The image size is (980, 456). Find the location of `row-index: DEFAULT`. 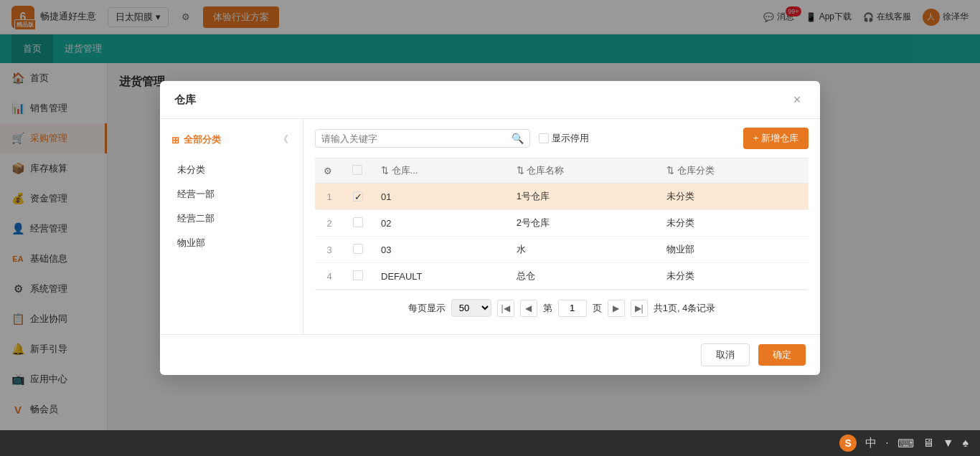

row-index: DEFAULT is located at coordinates (440, 277).